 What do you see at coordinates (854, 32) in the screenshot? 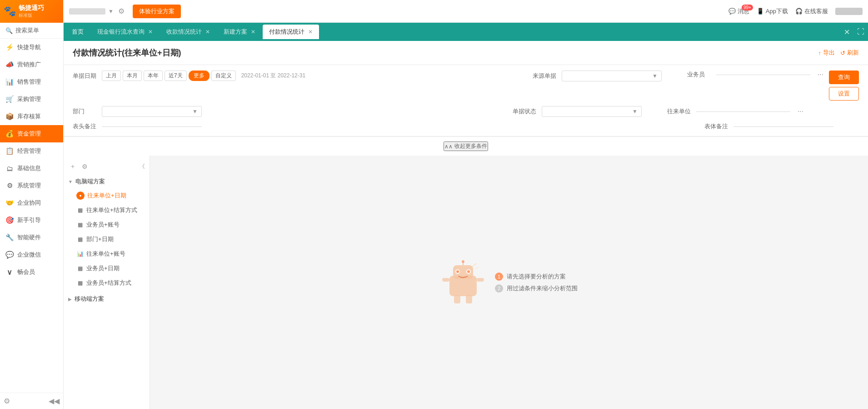
I see `tabs-actions: ✕ ⛶` at bounding box center [854, 32].